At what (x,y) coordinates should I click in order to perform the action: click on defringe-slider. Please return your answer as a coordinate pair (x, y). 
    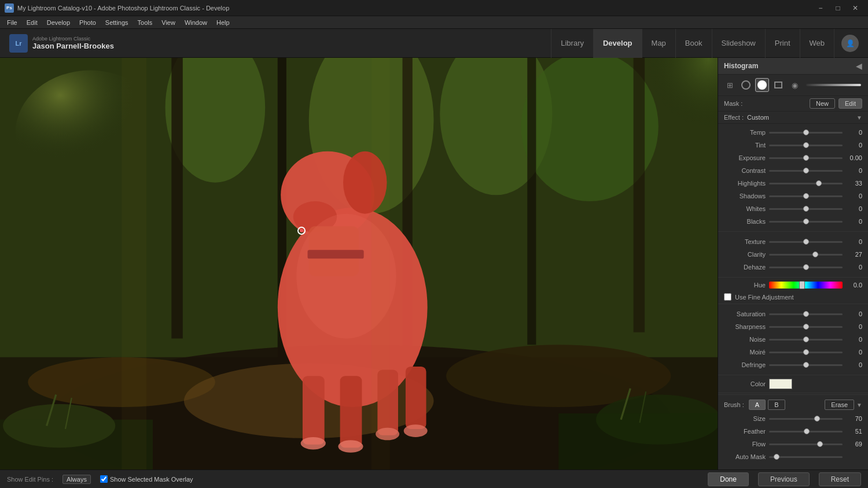
    Looking at the image, I should click on (806, 365).